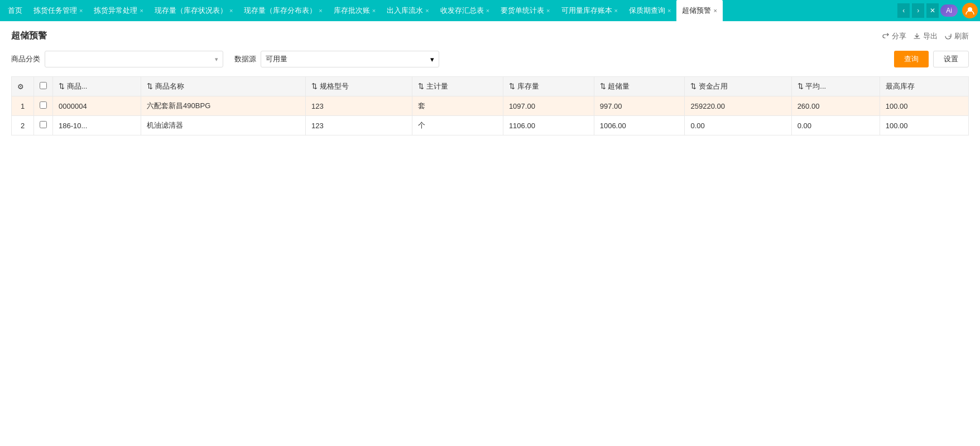 This screenshot has width=980, height=446. What do you see at coordinates (699, 11) in the screenshot?
I see `nav-tab-active: 超储预警 ×` at bounding box center [699, 11].